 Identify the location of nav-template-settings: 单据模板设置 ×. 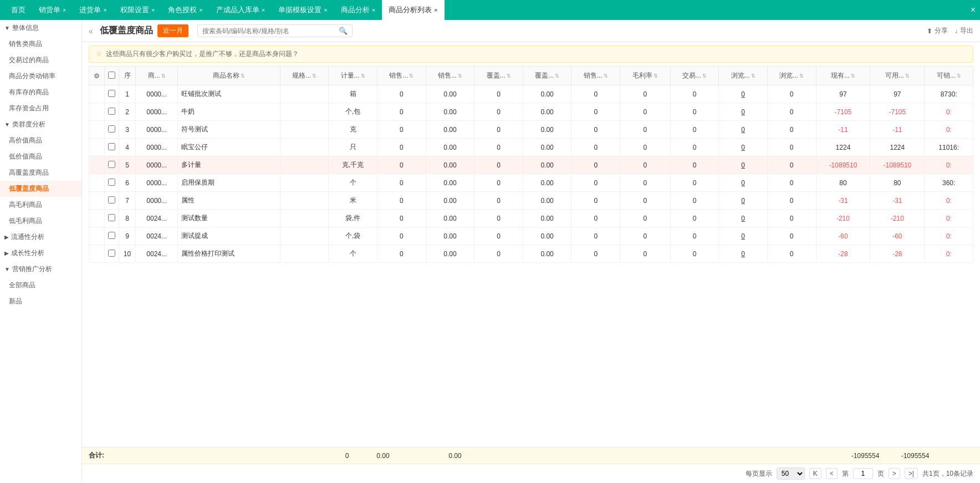
(303, 10).